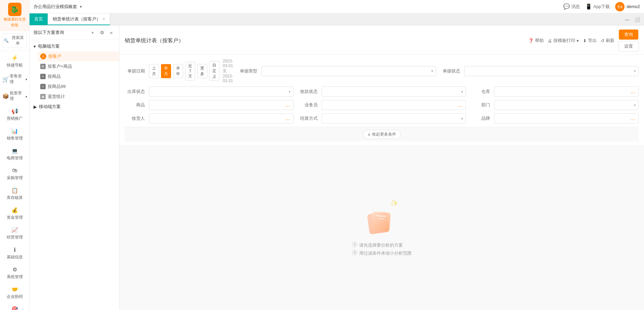 The width and height of the screenshot is (644, 310). Describe the element at coordinates (178, 71) in the screenshot. I see `date-btn-this-year: 本年` at that location.